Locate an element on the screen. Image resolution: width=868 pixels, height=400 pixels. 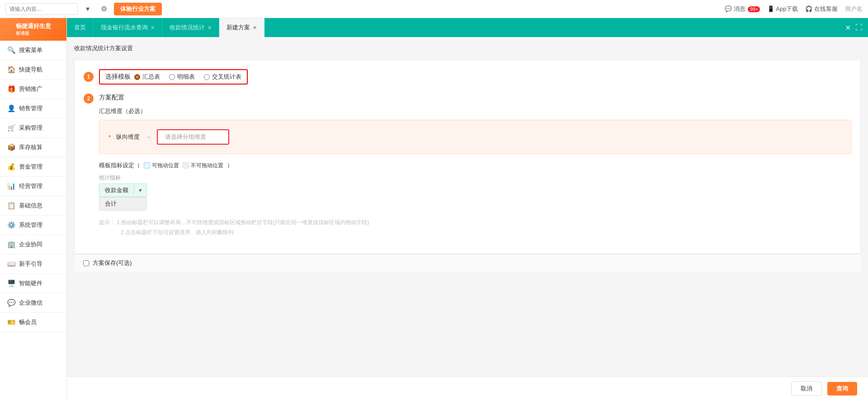
sidebar-item-basic-info: 📋基础信息 is located at coordinates (33, 206).